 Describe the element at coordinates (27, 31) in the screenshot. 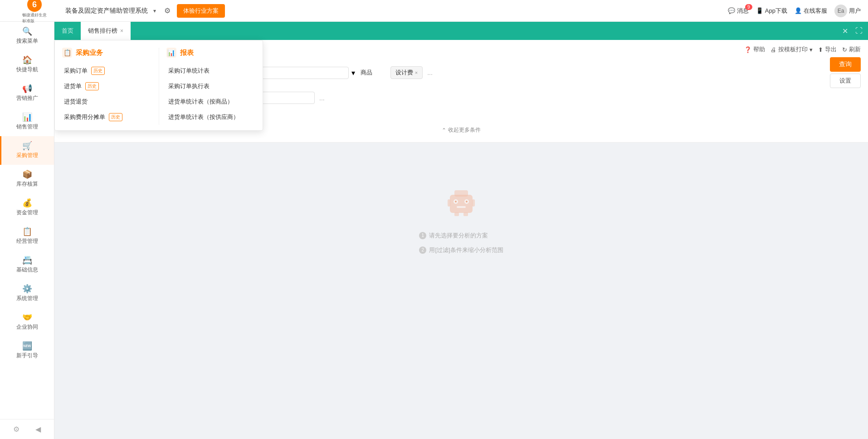

I see `search-icon: 🔍` at that location.